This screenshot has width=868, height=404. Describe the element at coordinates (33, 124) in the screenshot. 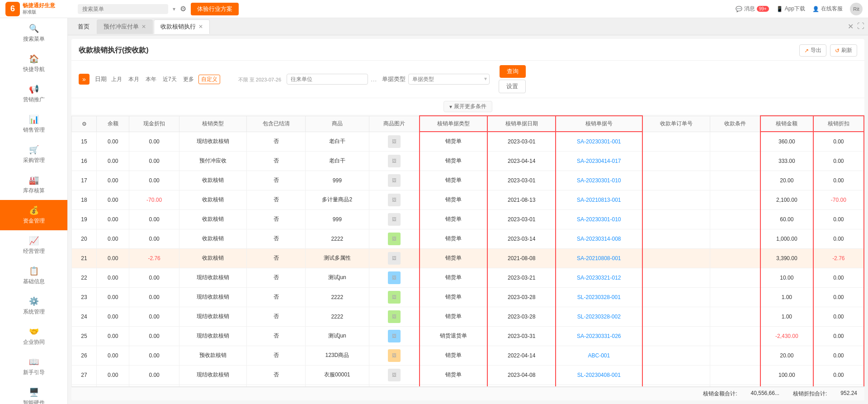

I see `sidebar-item-sales: 📊 销售管理` at that location.